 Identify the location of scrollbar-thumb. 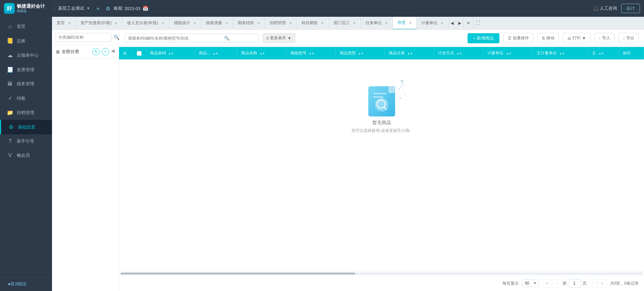
(238, 274).